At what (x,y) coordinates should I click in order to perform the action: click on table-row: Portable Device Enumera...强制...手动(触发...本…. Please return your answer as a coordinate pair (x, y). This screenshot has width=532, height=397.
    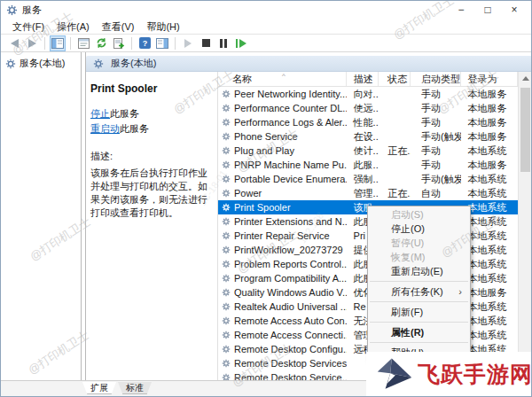
    Looking at the image, I should click on (368, 179).